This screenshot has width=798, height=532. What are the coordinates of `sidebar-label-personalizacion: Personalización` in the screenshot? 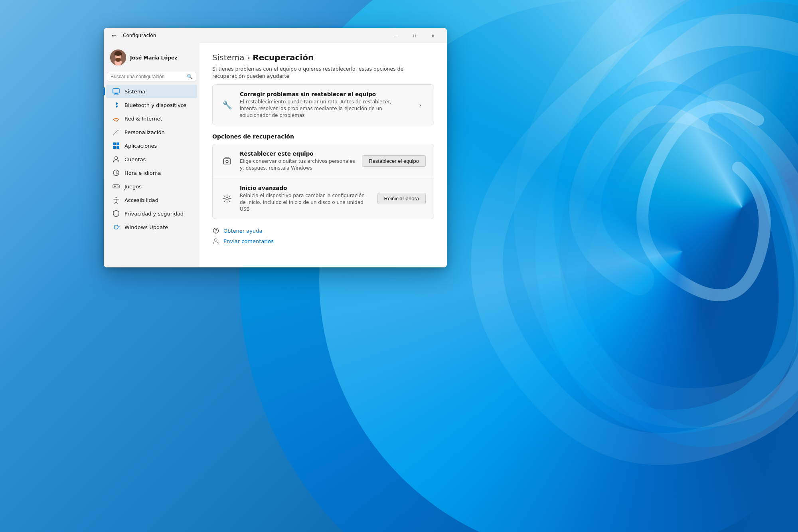 It's located at (144, 133).